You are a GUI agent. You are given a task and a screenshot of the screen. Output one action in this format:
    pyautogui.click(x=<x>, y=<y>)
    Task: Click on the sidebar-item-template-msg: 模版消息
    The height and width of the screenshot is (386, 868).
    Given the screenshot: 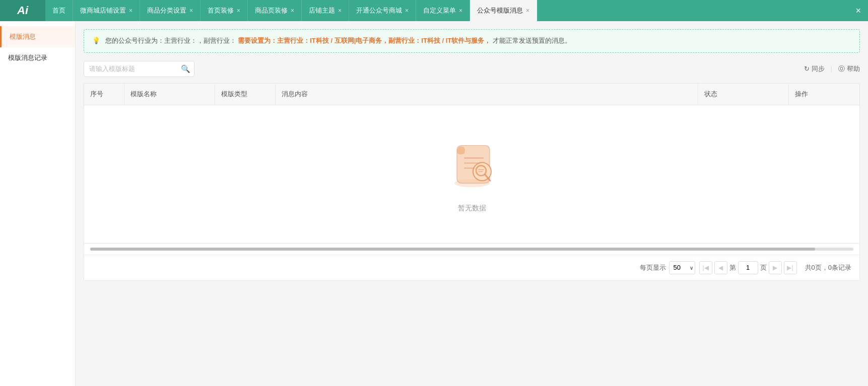 What is the action you would take?
    pyautogui.click(x=37, y=37)
    